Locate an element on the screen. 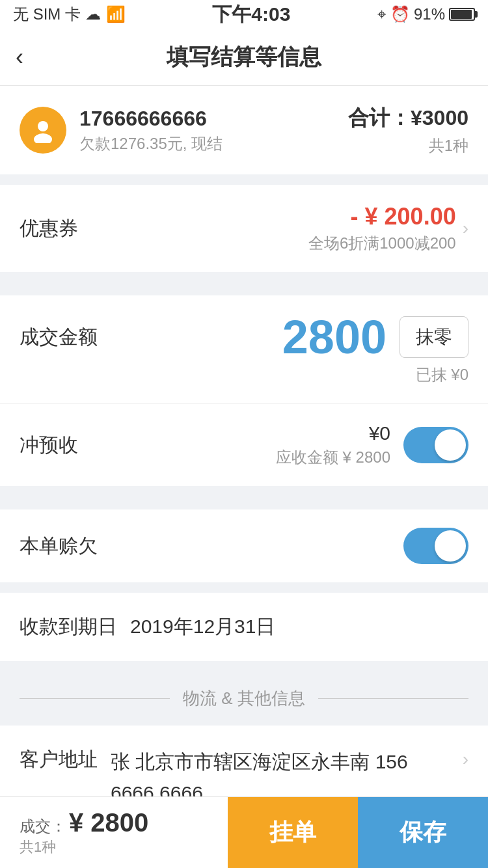 The height and width of the screenshot is (868, 488). bottom-info: 成交： ¥ 2800 共1种 is located at coordinates (114, 833).